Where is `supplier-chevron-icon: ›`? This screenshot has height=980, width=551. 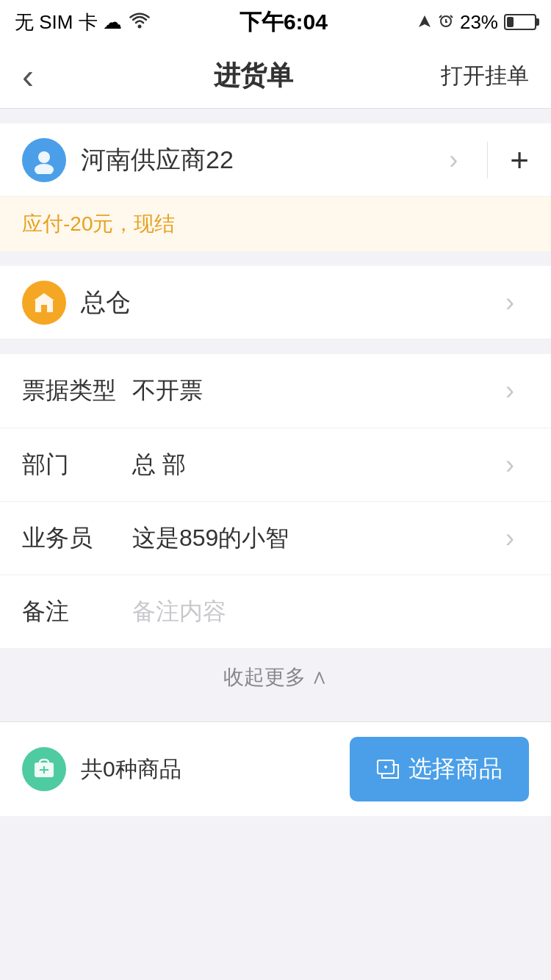
supplier-chevron-icon: › is located at coordinates (453, 160).